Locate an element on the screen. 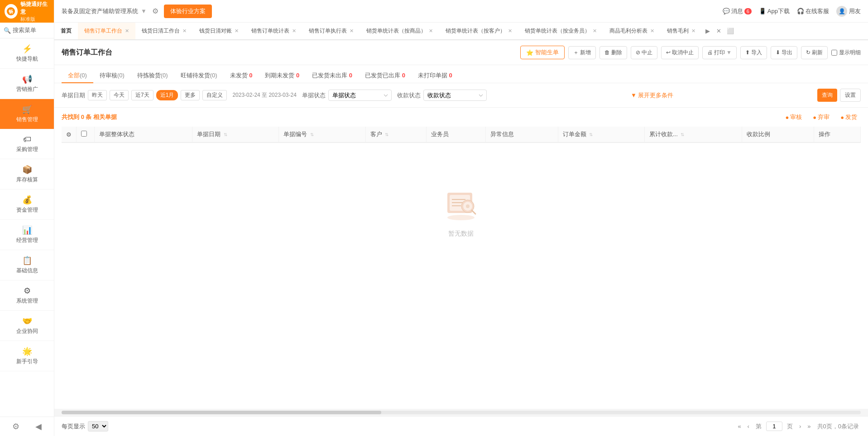 This screenshot has height=436, width=868. tab-close-sales-stats: ✕ is located at coordinates (294, 31).